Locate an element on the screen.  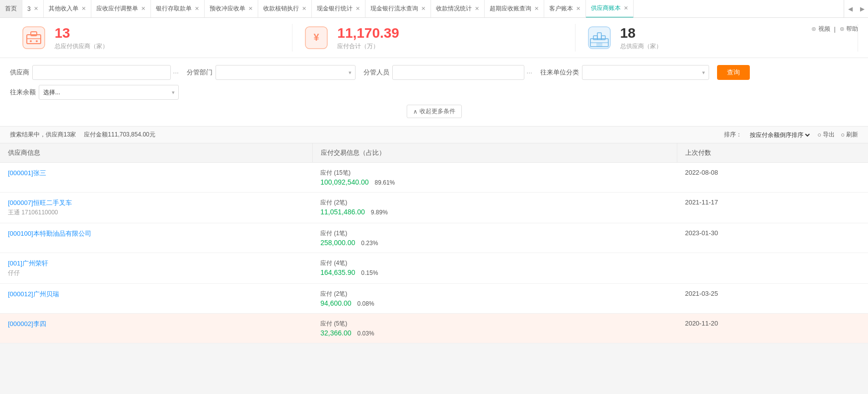
nav-tab-collection-stat: 收款情况统计 ✕ is located at coordinates (458, 9).